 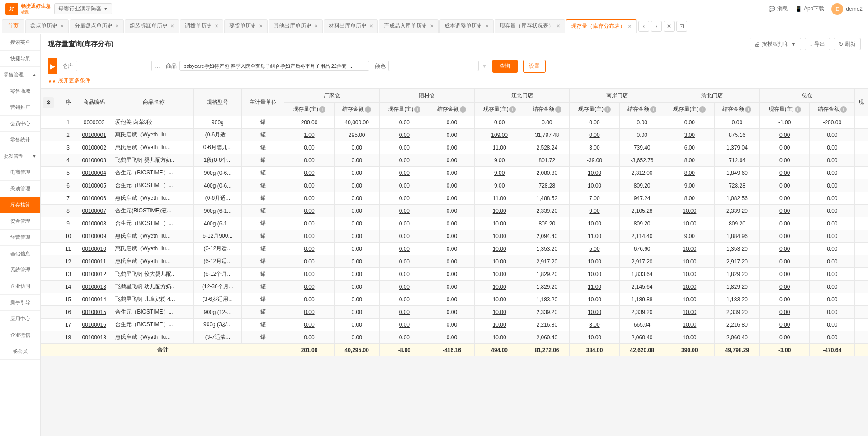 I want to click on warehouse-input, so click(x=114, y=66).